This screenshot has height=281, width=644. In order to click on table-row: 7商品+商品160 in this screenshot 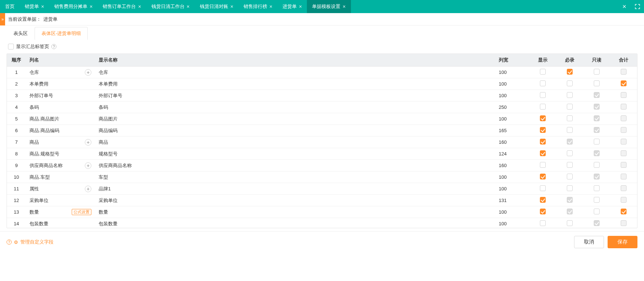, I will do `click(322, 142)`.